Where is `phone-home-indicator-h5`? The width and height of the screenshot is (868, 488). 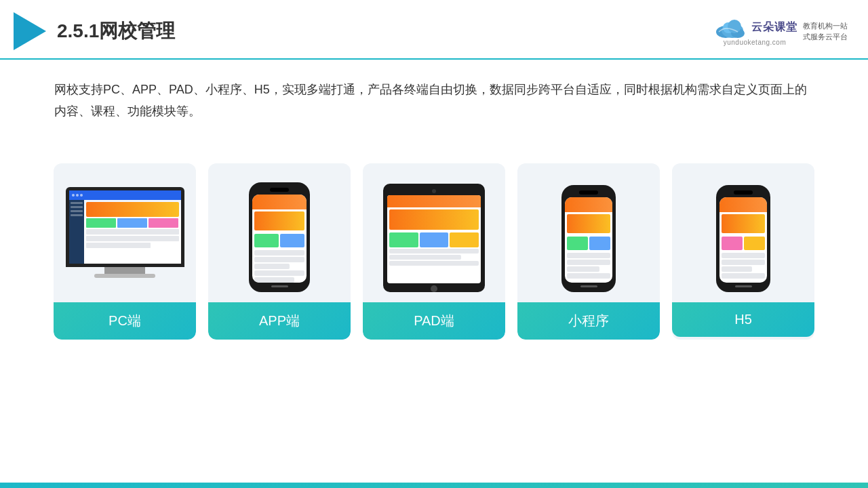
phone-home-indicator-h5 is located at coordinates (743, 286).